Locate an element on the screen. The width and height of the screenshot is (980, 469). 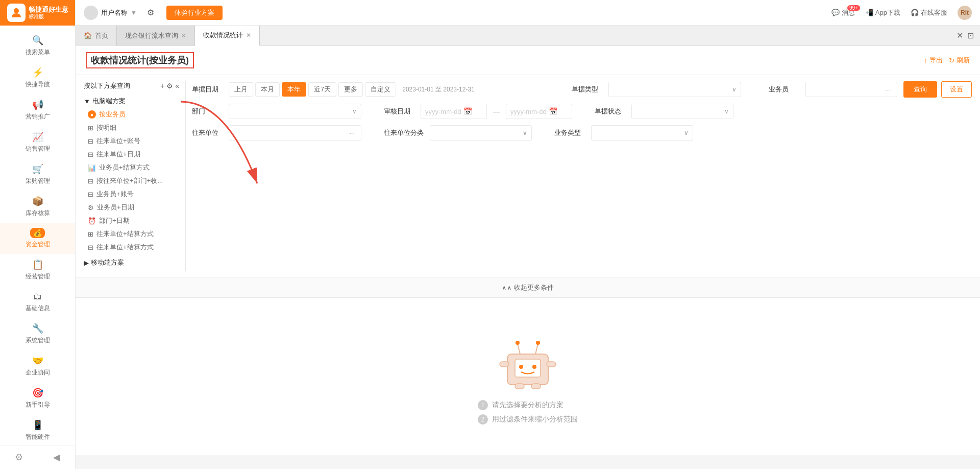
scheme-group-pc: ▼ 电脑端方案 ● 按业务员 ⊞ 按明细 ⊟ 往 is located at coordinates (132, 174).